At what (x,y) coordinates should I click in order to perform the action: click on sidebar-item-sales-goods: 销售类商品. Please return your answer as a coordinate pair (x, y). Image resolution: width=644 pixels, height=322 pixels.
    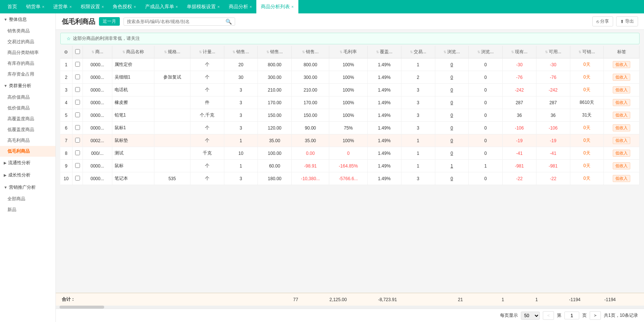
    Looking at the image, I should click on (28, 31).